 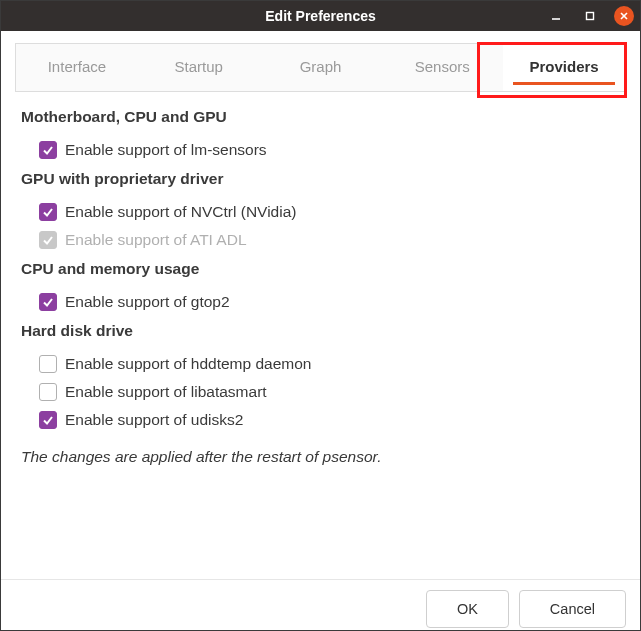 I want to click on label-lmsensors: Enable support of lm-sensors, so click(x=166, y=150).